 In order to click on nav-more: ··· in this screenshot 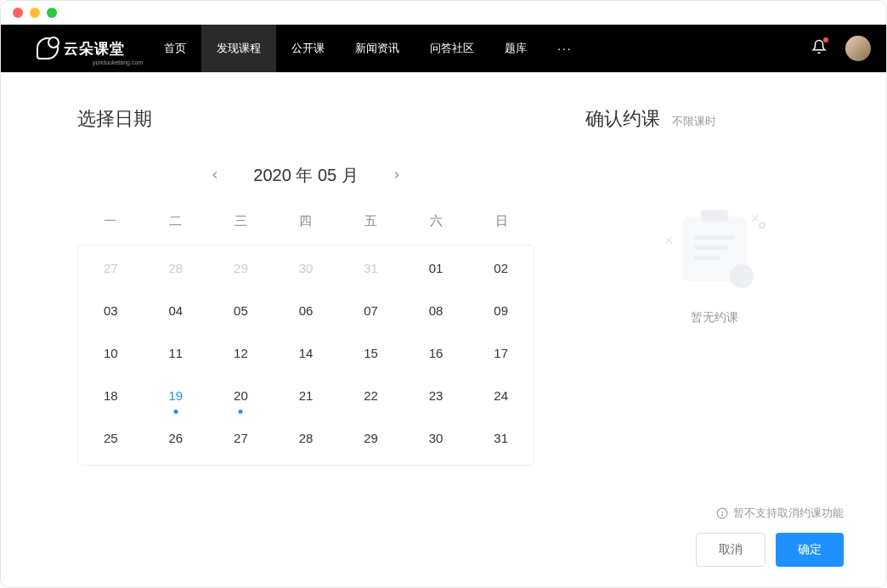, I will do `click(565, 48)`.